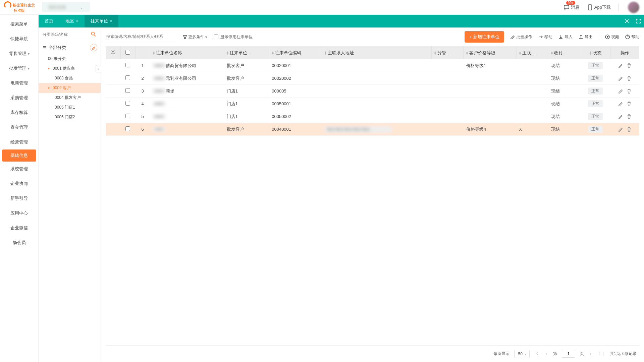 The width and height of the screenshot is (644, 362). What do you see at coordinates (187, 53) in the screenshot?
I see `col-header: ▴▾往来单位名称` at bounding box center [187, 53].